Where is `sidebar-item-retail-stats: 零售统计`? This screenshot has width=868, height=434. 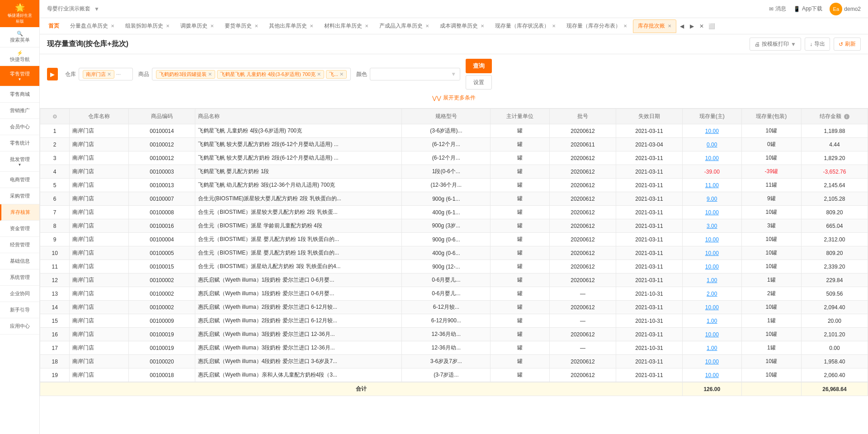 sidebar-item-retail-stats: 零售统计 is located at coordinates (20, 143).